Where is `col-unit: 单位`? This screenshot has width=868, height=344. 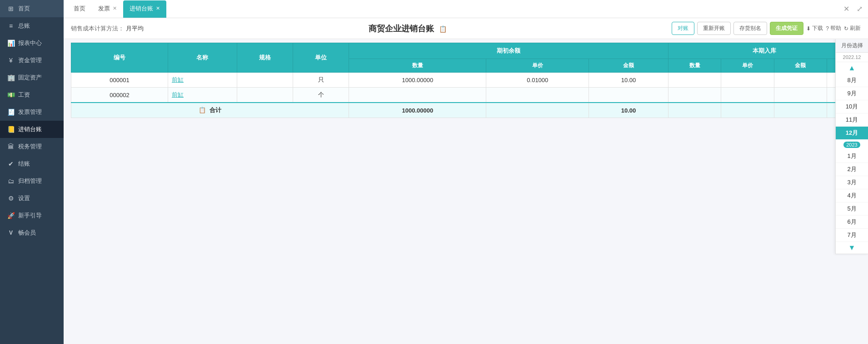
col-unit: 单位 is located at coordinates (321, 58).